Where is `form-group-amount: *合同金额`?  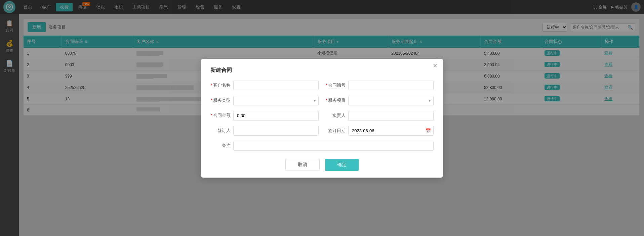 form-group-amount: *合同金额 is located at coordinates (265, 115).